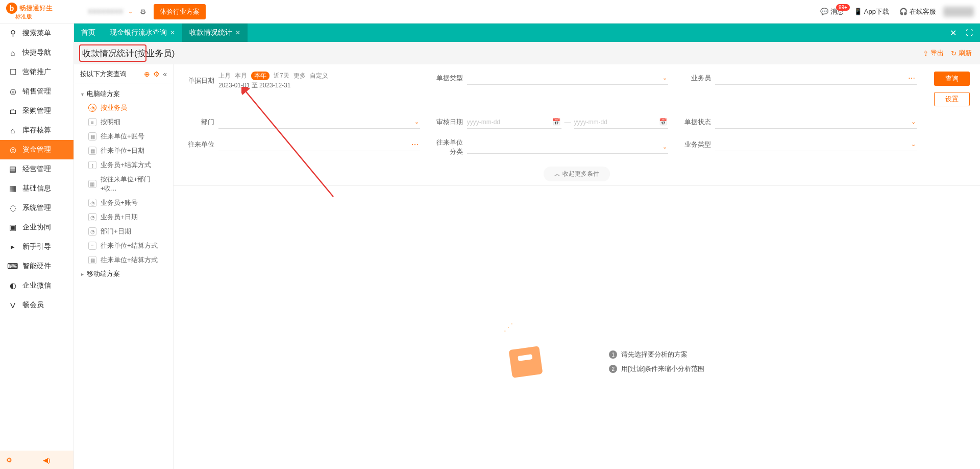  I want to click on chevron-up-icon: ︽, so click(557, 174).